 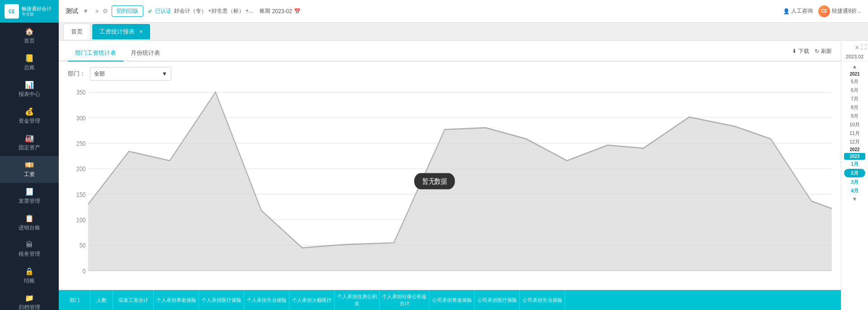 I want to click on calendar-icon: 📅, so click(x=297, y=11).